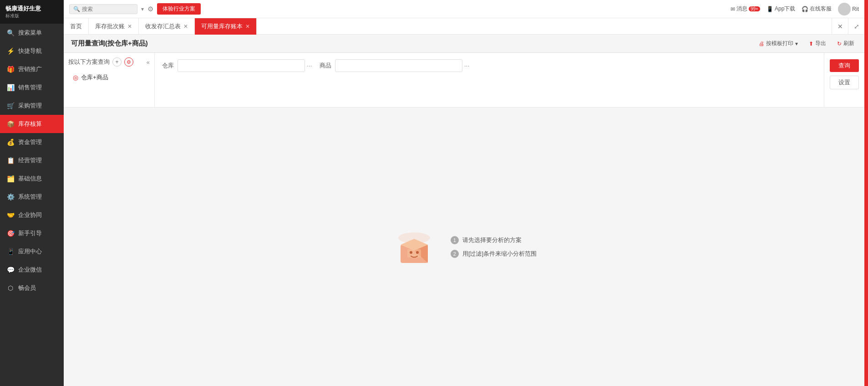  I want to click on empty-tip-item: 1 请先选择要分析的方案, so click(493, 240).